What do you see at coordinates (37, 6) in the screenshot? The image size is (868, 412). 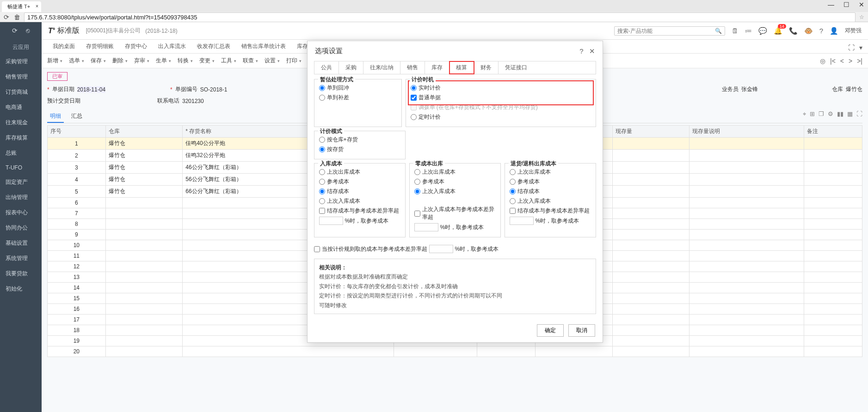 I see `close-icon: ×` at bounding box center [37, 6].